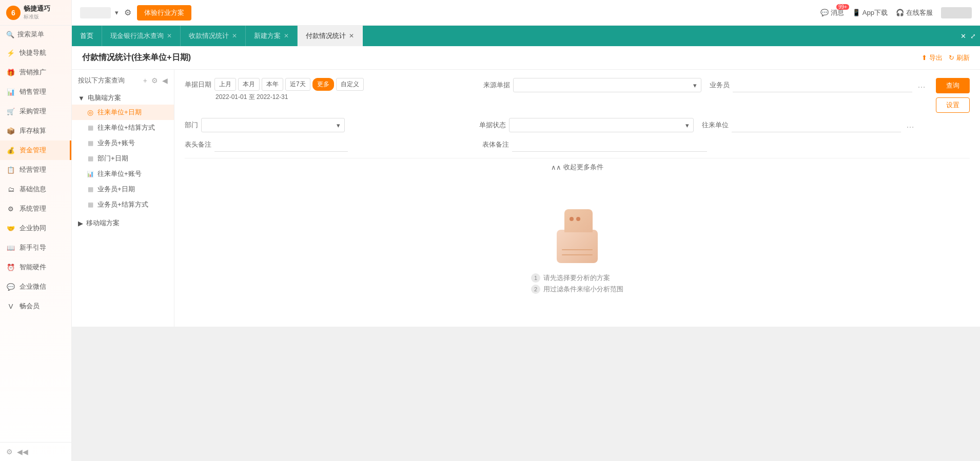  Describe the element at coordinates (577, 250) in the screenshot. I see `robot-line1` at that location.